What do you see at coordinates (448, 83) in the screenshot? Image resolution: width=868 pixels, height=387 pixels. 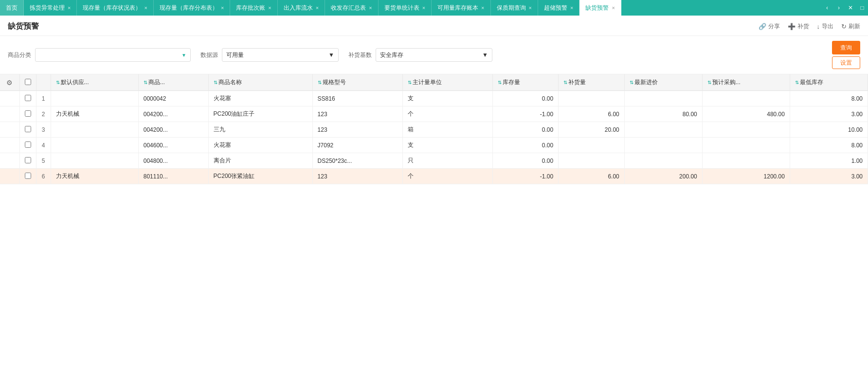 I see `th-unit: ⇅主计量单位` at bounding box center [448, 83].